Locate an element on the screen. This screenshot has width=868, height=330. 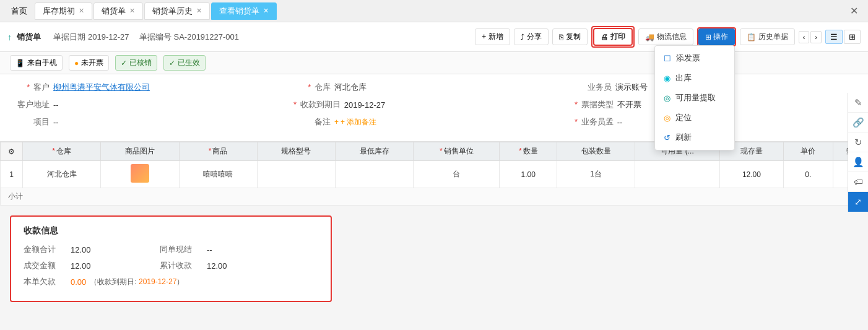
tab-label: 库存期初 is located at coordinates (59, 11).